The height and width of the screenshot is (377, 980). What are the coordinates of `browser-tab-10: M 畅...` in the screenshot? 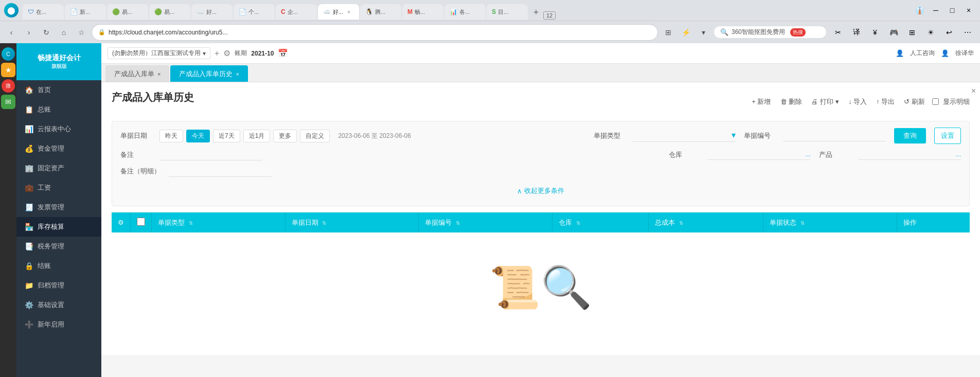 It's located at (423, 12).